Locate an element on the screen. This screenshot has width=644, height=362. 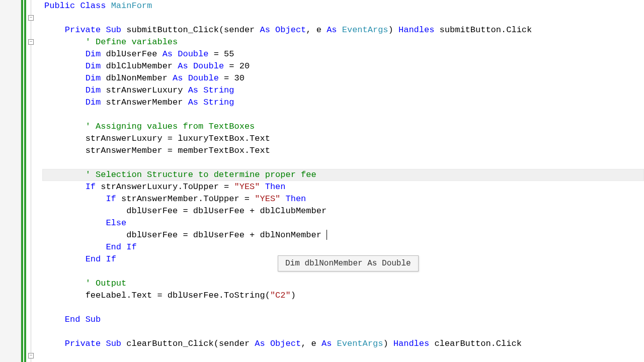
editor-outline is located at coordinates (32, 181).